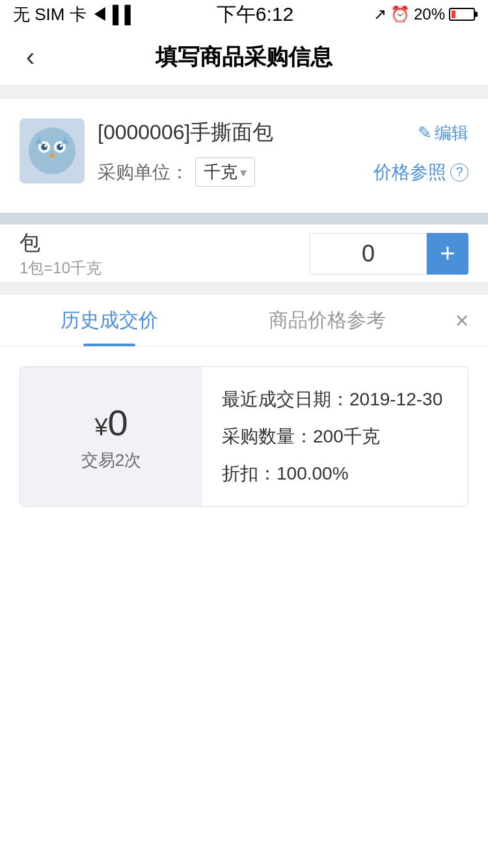 This screenshot has width=488, height=868. I want to click on currency-symbol: ¥, so click(101, 427).